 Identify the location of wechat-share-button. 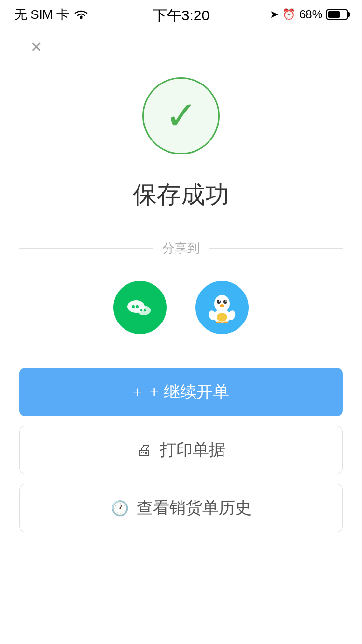
(140, 308).